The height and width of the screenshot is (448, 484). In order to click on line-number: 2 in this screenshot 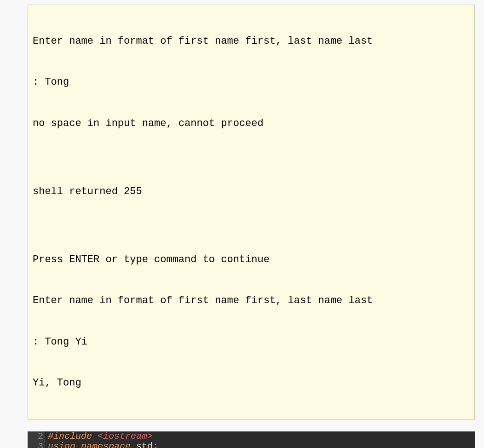, I will do `click(36, 437)`.